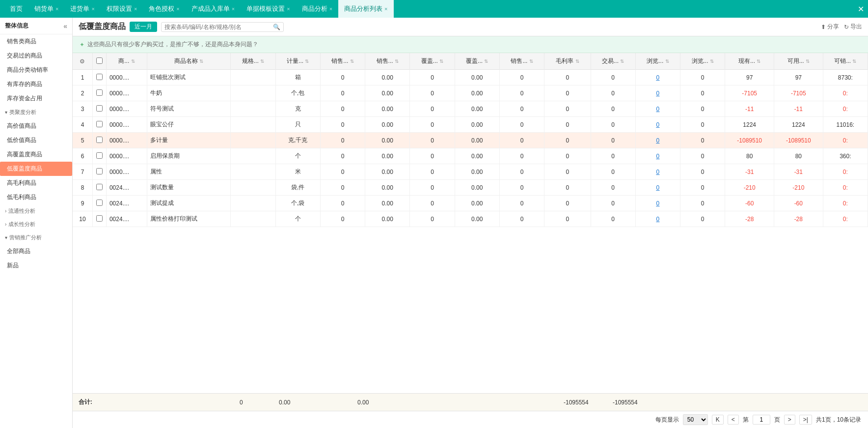  I want to click on sidebar-header: 整体信息 «, so click(36, 26).